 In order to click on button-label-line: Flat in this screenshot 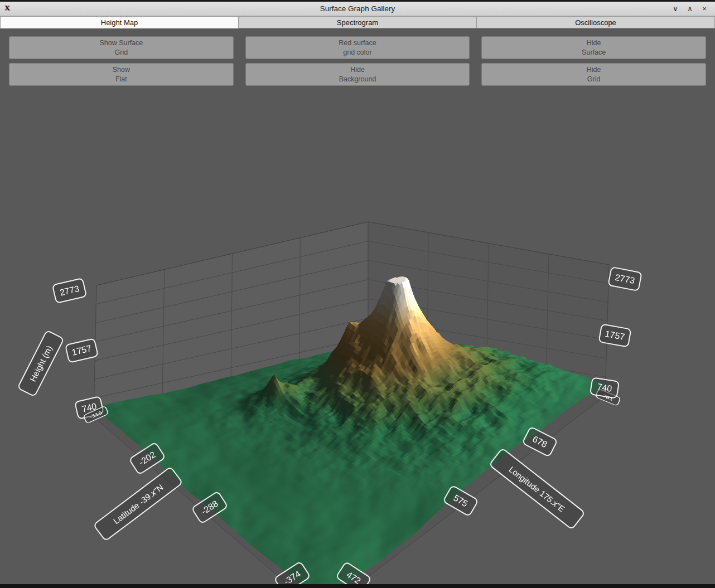, I will do `click(122, 79)`.